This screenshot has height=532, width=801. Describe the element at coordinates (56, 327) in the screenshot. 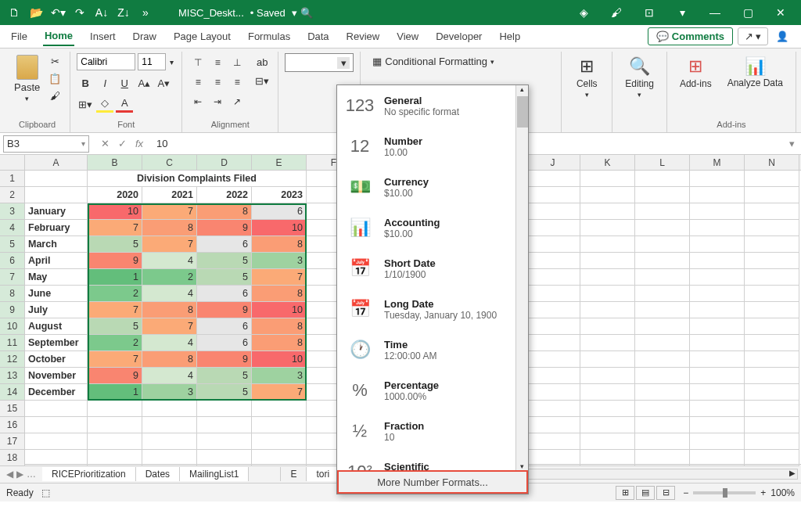

I see `cell: August` at that location.